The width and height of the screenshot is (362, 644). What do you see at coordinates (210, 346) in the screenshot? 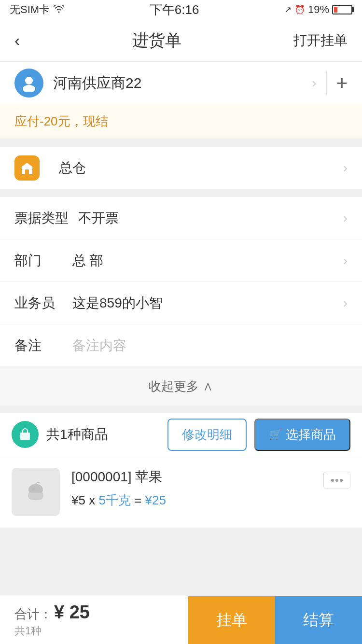
I see `remark-placeholder: 备注内容` at bounding box center [210, 346].